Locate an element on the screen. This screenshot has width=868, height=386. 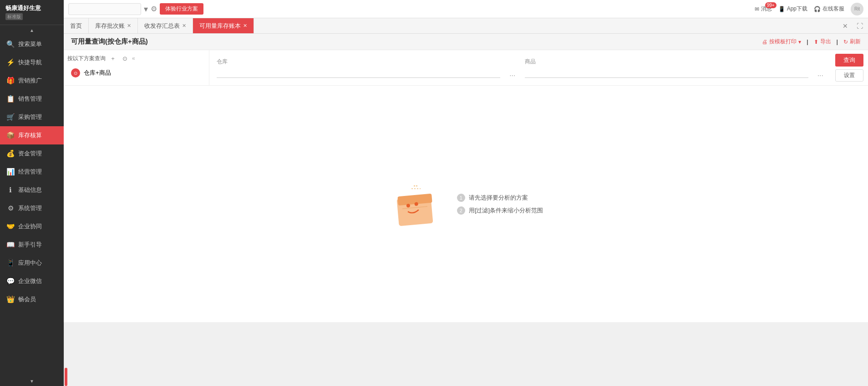
dropdown-icon: ▾ is located at coordinates (146, 9).